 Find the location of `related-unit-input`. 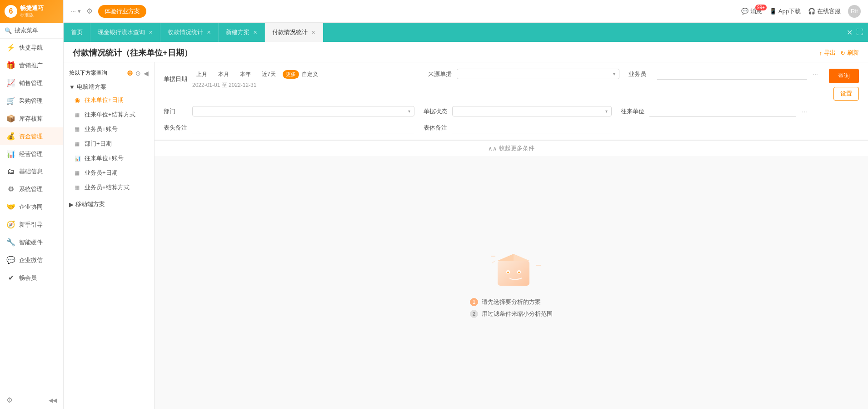

related-unit-input is located at coordinates (723, 111).